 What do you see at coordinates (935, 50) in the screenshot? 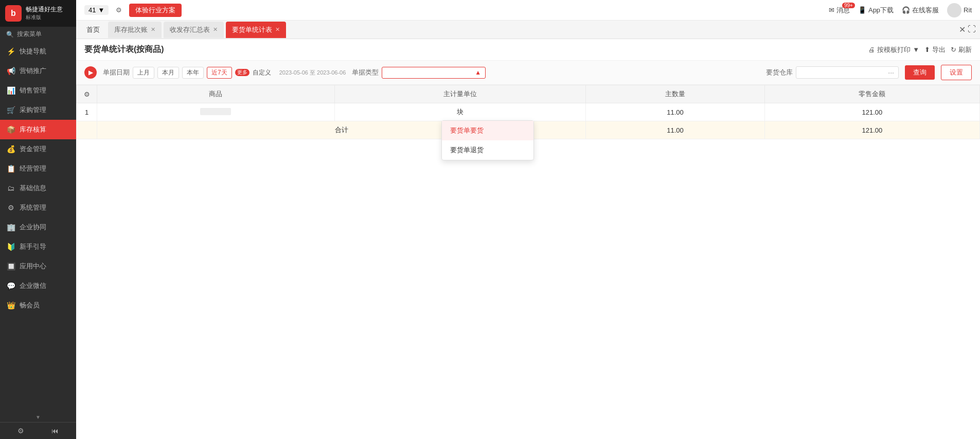
I see `export-btn: ⬆ 导出` at bounding box center [935, 50].